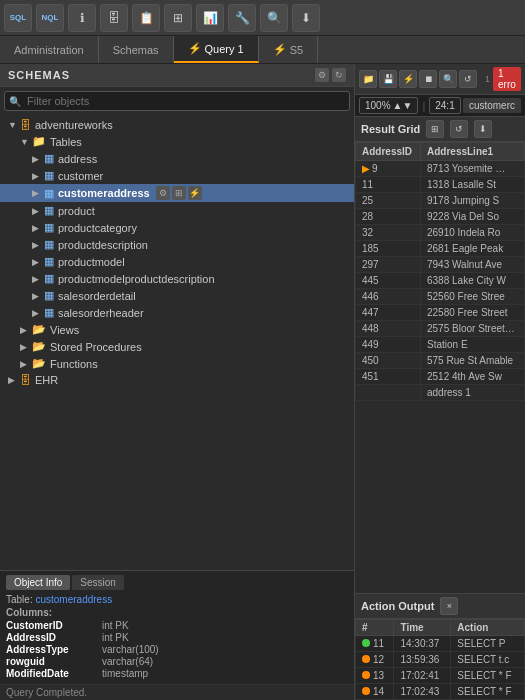  Describe the element at coordinates (449, 606) in the screenshot. I see `action-clear-btn: ×` at that location.